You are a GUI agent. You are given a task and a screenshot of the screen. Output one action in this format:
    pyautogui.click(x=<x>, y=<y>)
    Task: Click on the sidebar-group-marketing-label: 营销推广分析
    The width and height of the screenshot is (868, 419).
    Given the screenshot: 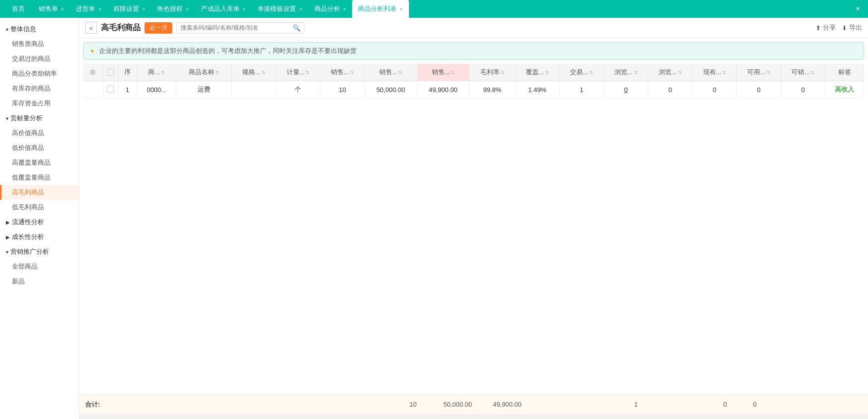 What is the action you would take?
    pyautogui.click(x=30, y=252)
    